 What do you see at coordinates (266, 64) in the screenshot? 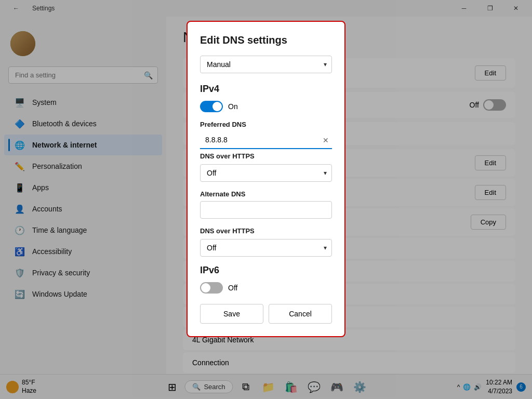
I see `mode-select-wrap: Manual Automatic (DHCP) ▾` at bounding box center [266, 64].